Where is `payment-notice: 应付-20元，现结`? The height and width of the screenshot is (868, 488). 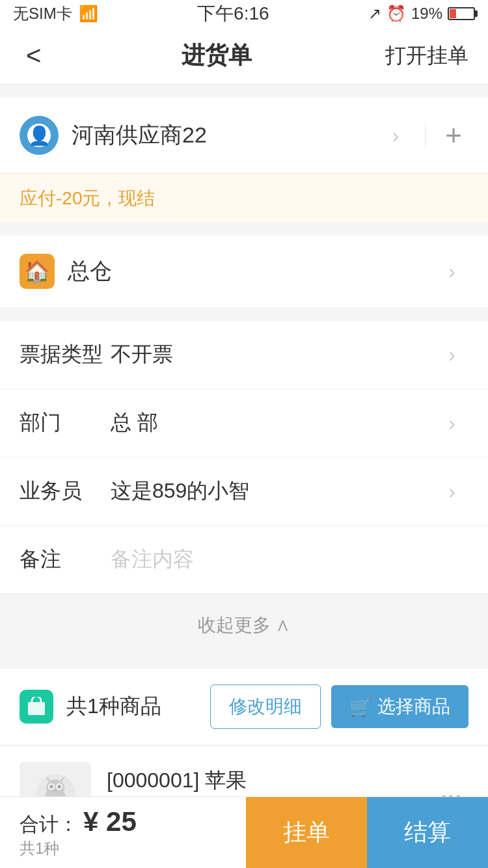
payment-notice: 应付-20元，现结 is located at coordinates (244, 198).